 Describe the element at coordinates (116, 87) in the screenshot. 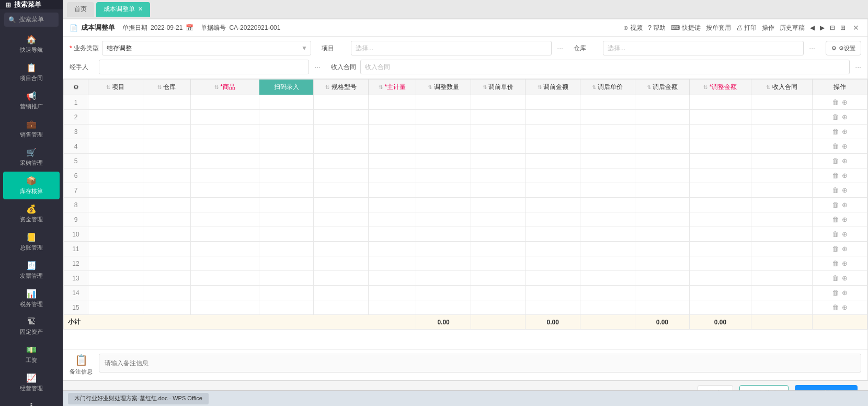

I see `col-project-header: ⇅ 项目` at that location.